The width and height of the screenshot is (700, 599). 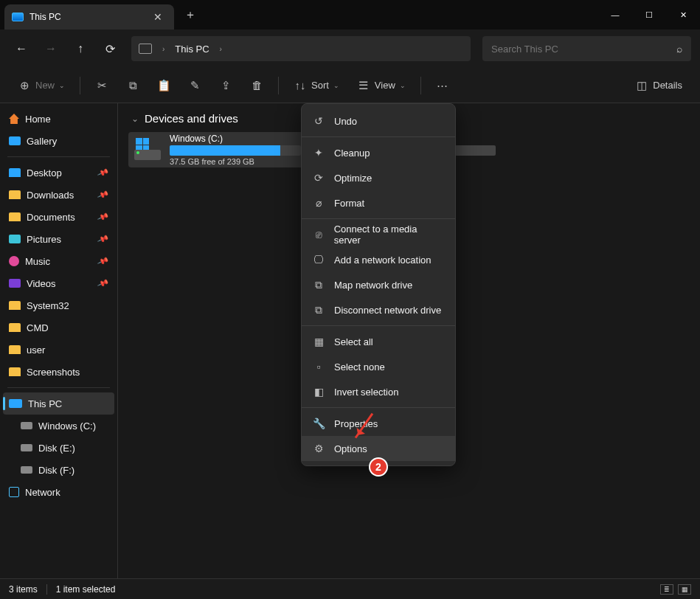 What do you see at coordinates (59, 283) in the screenshot?
I see `sidebar-item-videos: Videos 📌` at bounding box center [59, 283].